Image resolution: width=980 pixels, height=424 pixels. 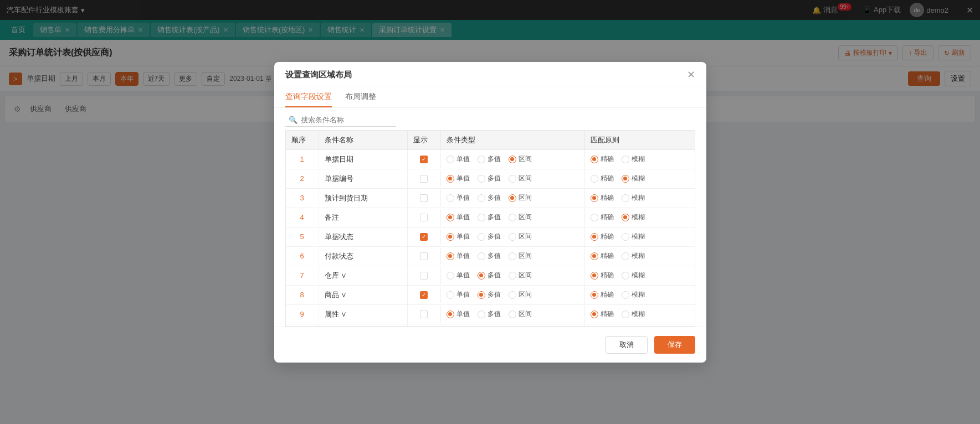 I want to click on cancel-btn: 取消, so click(x=627, y=345).